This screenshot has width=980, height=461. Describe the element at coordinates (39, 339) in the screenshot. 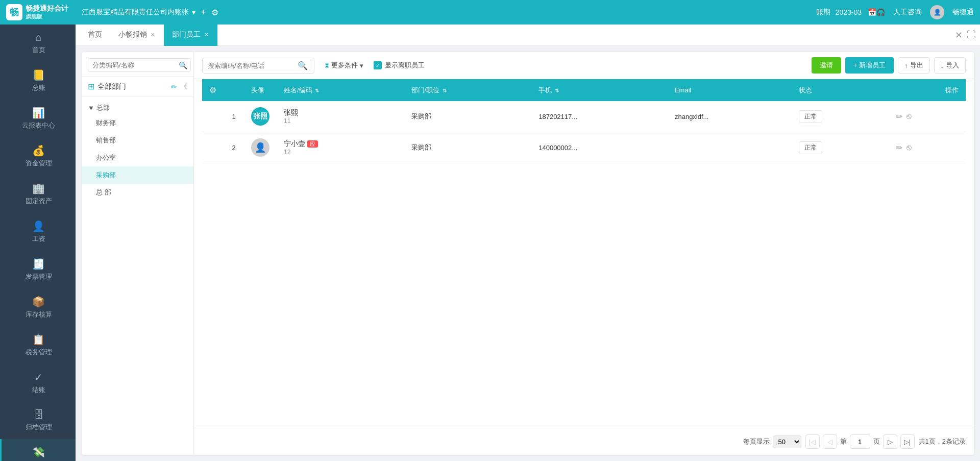

I see `tax-icon: 📋` at that location.